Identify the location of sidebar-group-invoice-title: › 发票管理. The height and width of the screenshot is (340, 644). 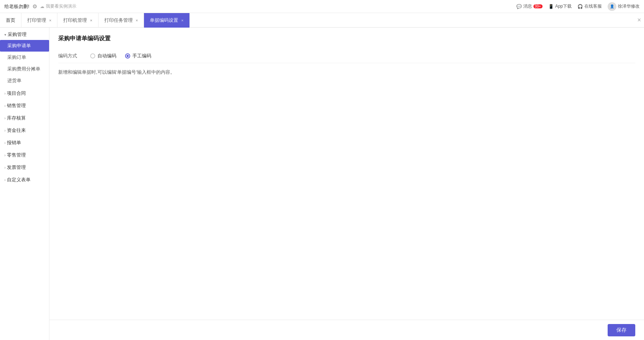
(25, 167).